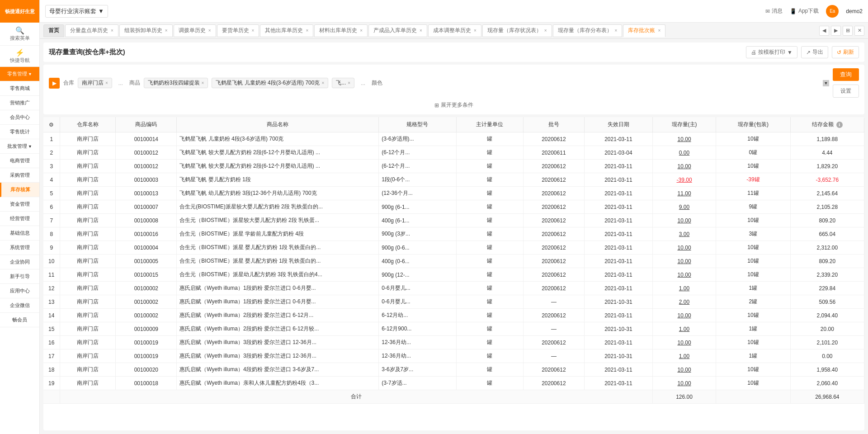 This screenshot has height=434, width=868. Describe the element at coordinates (20, 190) in the screenshot. I see `sidebar-item-inventory: 库存核算` at that location.